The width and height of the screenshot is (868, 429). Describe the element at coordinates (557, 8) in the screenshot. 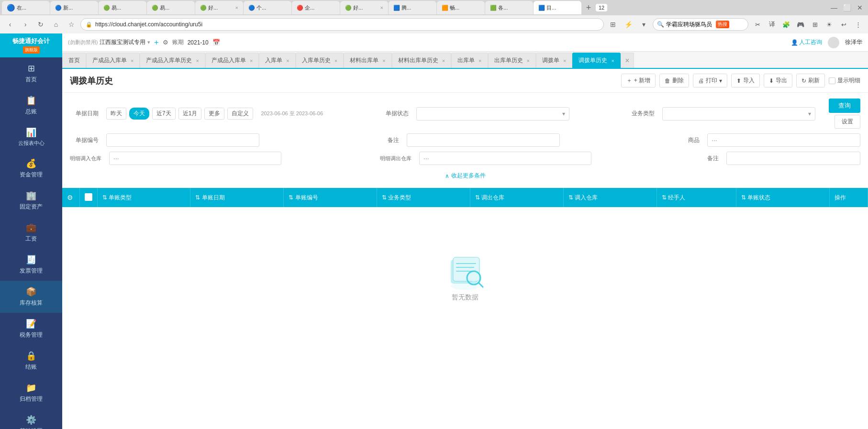

I see `browser-tab-active: 🟦 目...` at that location.